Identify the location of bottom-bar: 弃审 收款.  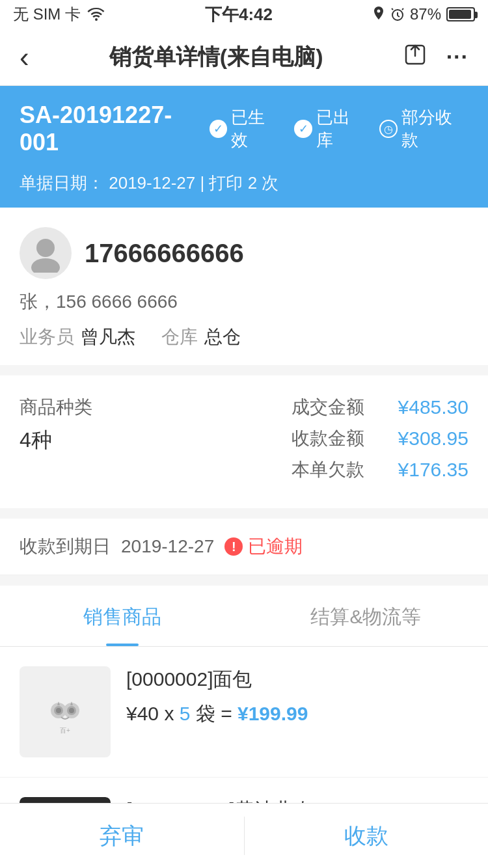
(244, 835).